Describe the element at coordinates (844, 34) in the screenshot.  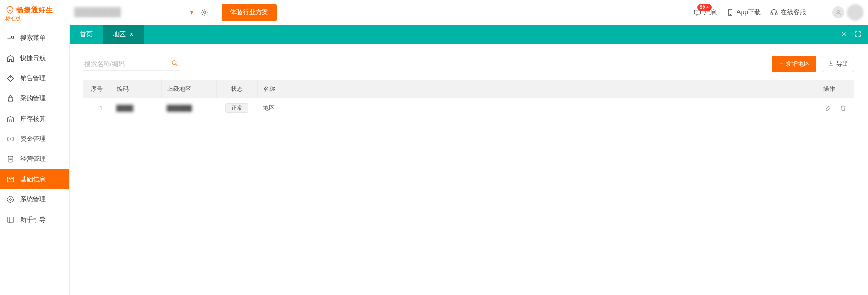
I see `close-icon` at that location.